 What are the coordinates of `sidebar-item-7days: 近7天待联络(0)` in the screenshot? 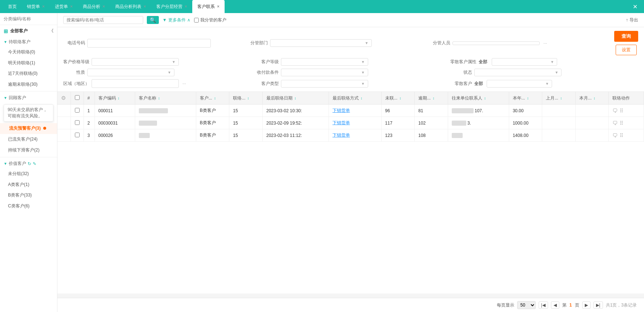 It's located at (28, 74).